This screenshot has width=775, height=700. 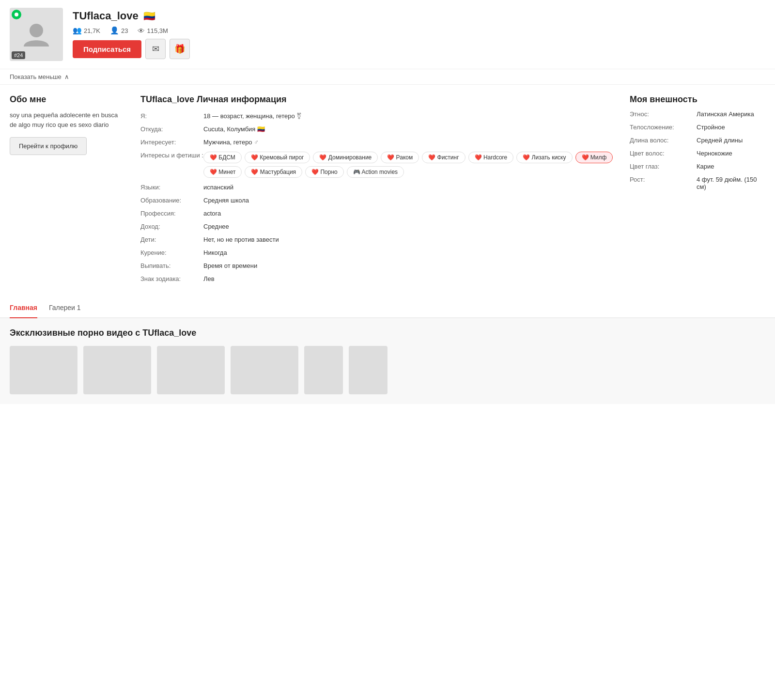 What do you see at coordinates (68, 120) in the screenshot?
I see `about-text: soy una pequeña adolecente en busca de a…` at bounding box center [68, 120].